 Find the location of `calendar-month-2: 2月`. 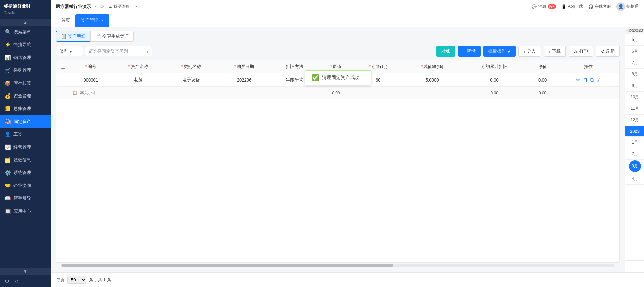

calendar-month-2: 2月 is located at coordinates (635, 154).